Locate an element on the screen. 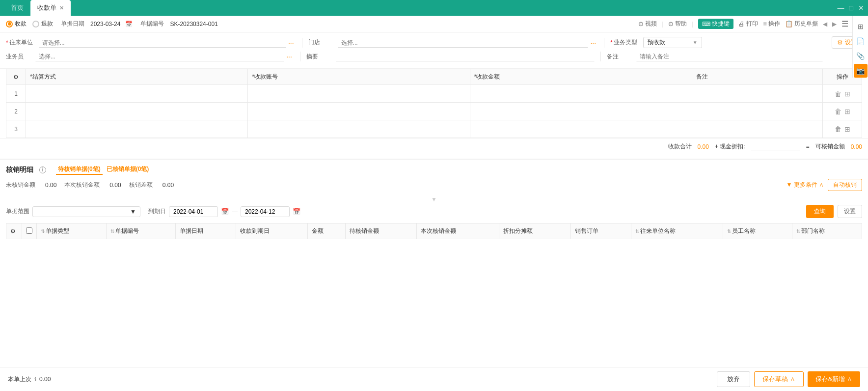 The image size is (868, 391). date-to-input is located at coordinates (265, 212).